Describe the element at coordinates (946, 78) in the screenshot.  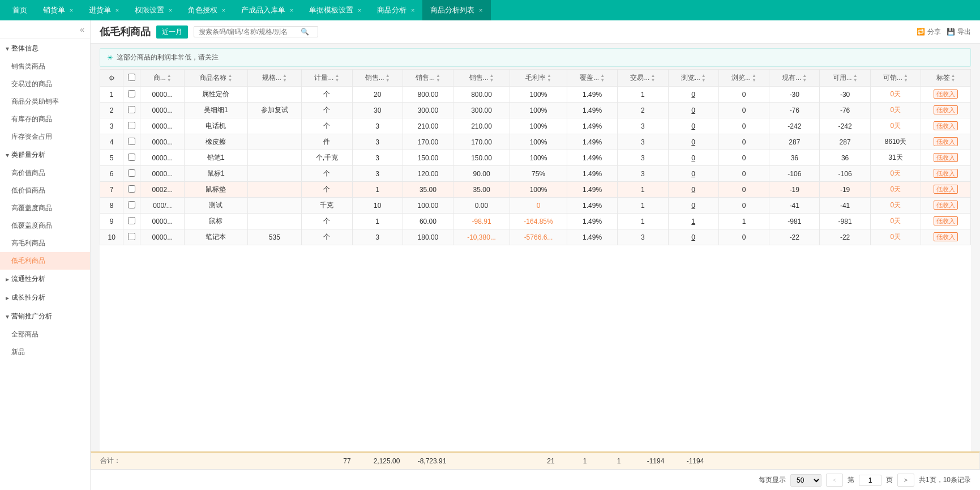
I see `th-tag: 标签▲▼` at that location.